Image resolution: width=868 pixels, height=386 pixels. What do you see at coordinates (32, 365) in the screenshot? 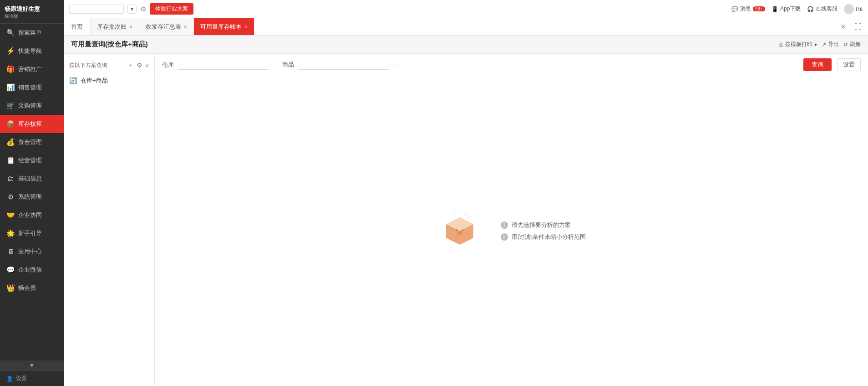
I see `sidebar-scroll-down: ▼` at bounding box center [32, 365].